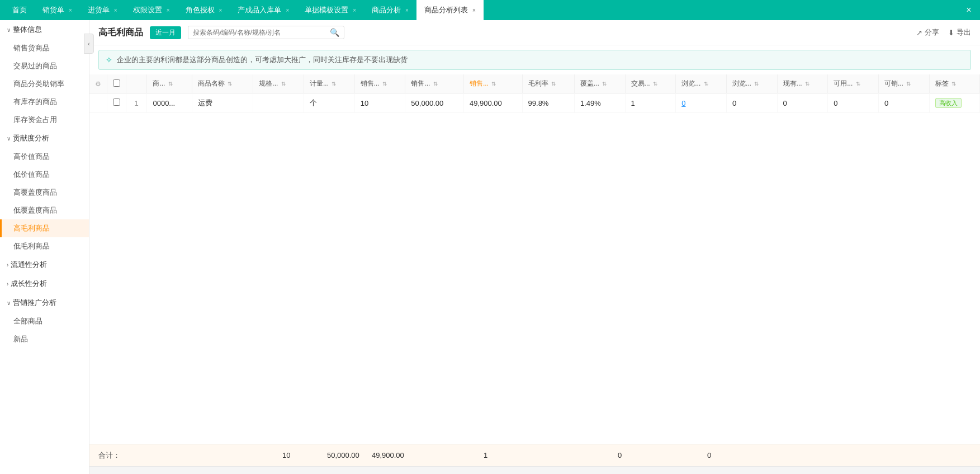 This screenshot has height=474, width=980. What do you see at coordinates (954, 103) in the screenshot?
I see `tag-cell: 高收入` at bounding box center [954, 103].